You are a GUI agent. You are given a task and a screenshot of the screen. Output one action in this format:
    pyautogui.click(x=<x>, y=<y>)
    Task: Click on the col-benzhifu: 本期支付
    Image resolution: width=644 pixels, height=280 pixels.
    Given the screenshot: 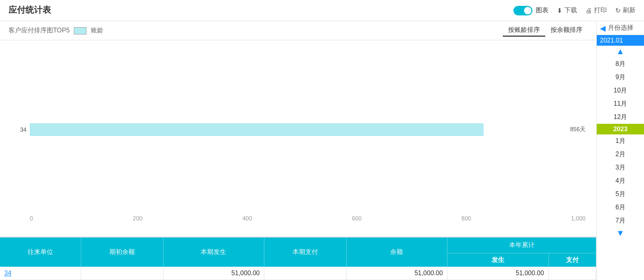 What is the action you would take?
    pyautogui.click(x=305, y=252)
    